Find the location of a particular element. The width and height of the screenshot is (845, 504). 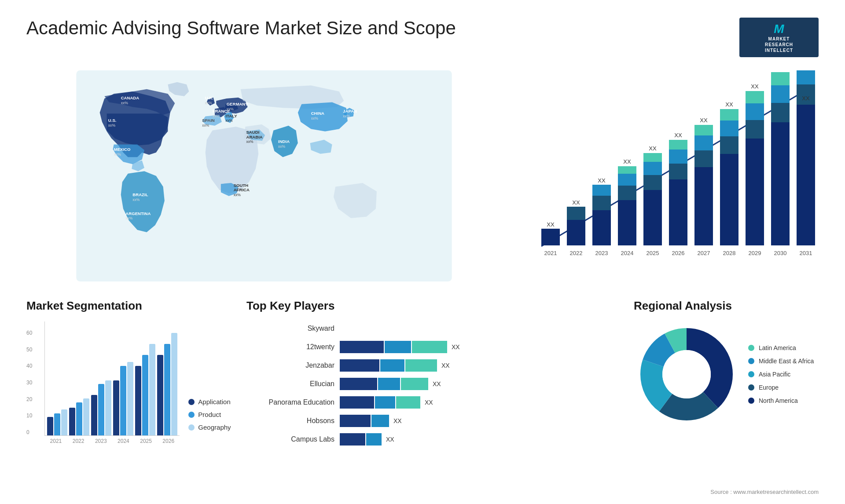

page-title: Academic Advising Software Market Size a… is located at coordinates (241, 28).